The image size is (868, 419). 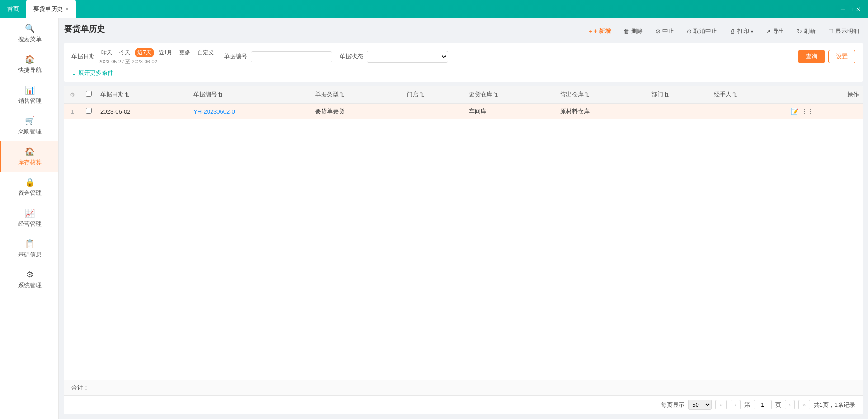 What do you see at coordinates (602, 95) in the screenshot?
I see `col-pend-warehouse-header: 待出仓库⇅` at bounding box center [602, 95].